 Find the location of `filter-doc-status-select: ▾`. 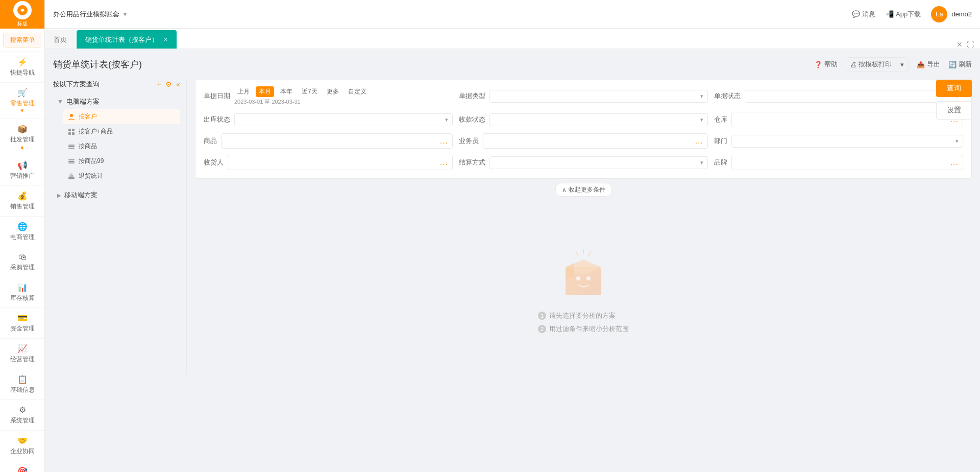

filter-doc-status-select: ▾ is located at coordinates (854, 96).